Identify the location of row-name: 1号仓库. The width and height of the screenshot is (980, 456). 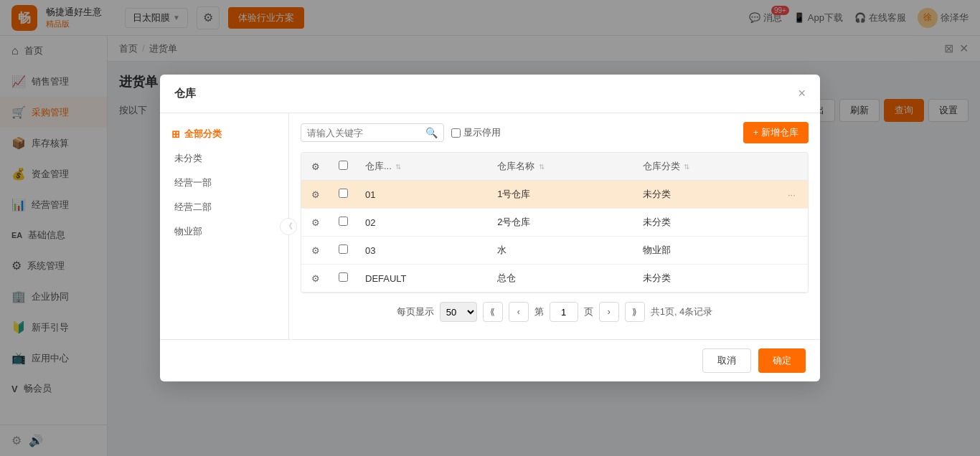
(561, 195).